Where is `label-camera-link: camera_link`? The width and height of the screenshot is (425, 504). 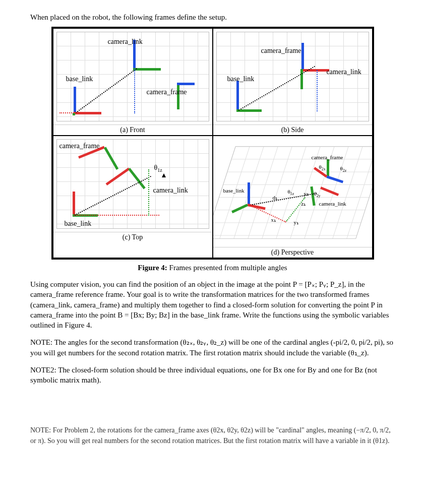 label-camera-link: camera_link is located at coordinates (125, 42).